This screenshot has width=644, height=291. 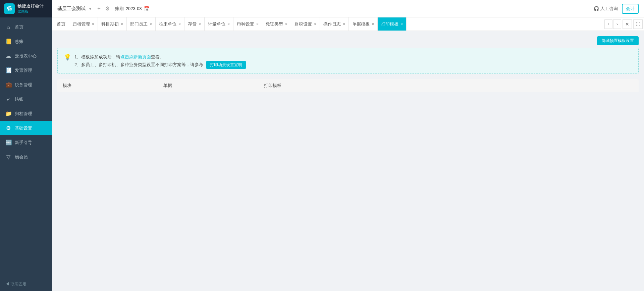 What do you see at coordinates (170, 24) in the screenshot?
I see `tab-往来单位: 往来单位×` at bounding box center [170, 24].